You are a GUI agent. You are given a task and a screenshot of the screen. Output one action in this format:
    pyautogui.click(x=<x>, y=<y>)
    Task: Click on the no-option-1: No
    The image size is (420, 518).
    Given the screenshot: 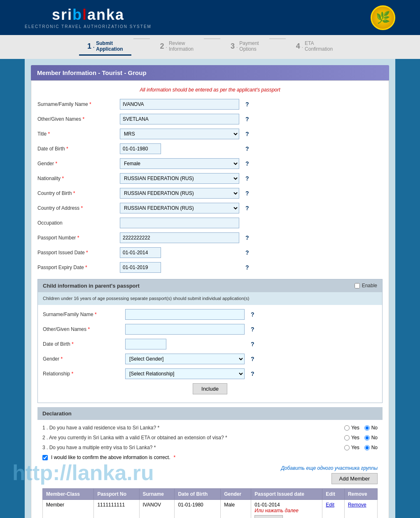 What is the action you would take?
    pyautogui.click(x=371, y=428)
    